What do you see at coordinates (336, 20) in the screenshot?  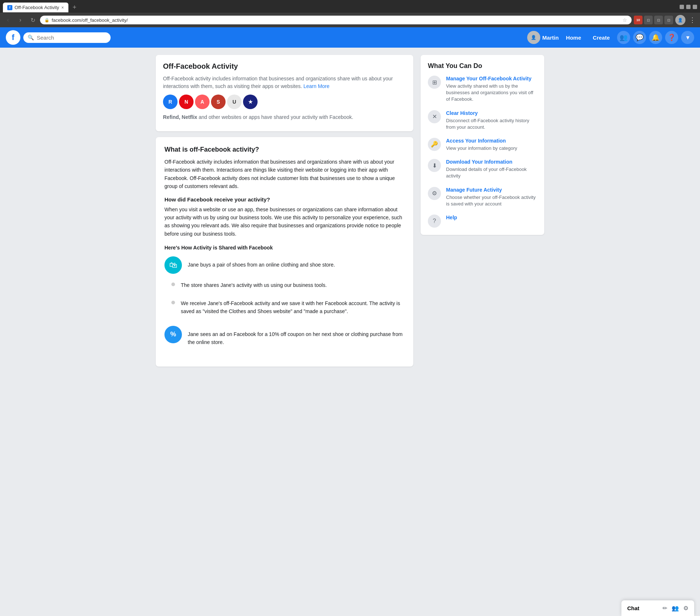 I see `address-bar: 🔒 facebook.com/off_facebook_activity/ ☆` at bounding box center [336, 20].